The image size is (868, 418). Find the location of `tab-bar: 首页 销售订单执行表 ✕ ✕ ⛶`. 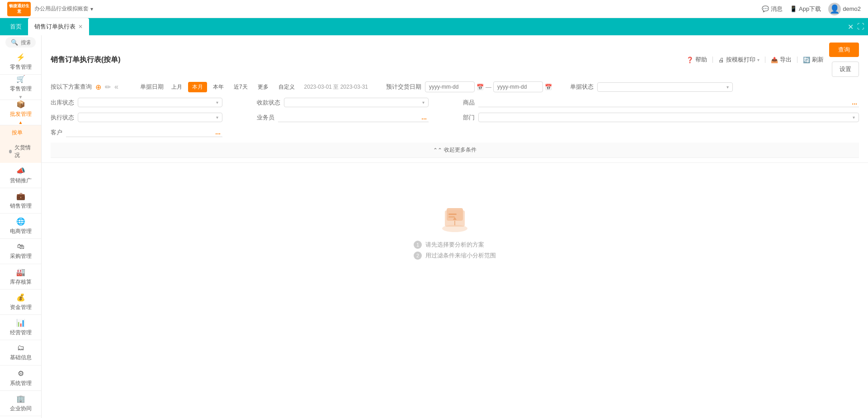

tab-bar: 首页 销售订单执行表 ✕ ✕ ⛶ is located at coordinates (434, 27).